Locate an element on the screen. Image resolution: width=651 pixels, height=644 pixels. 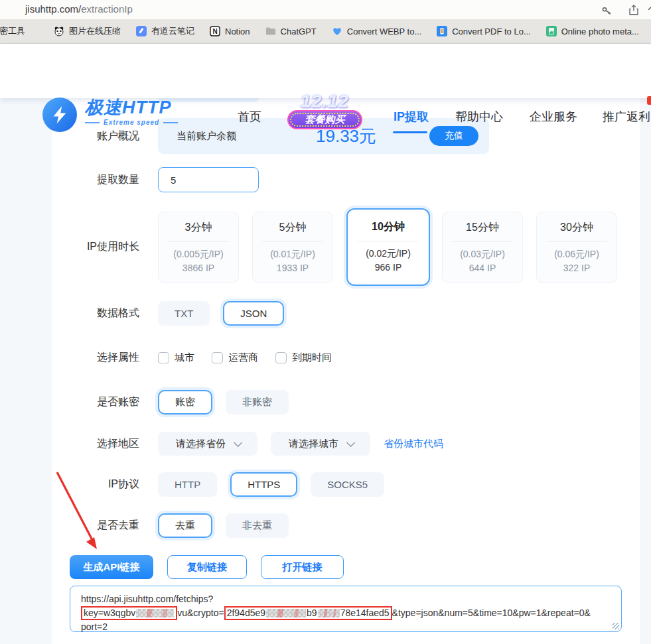
duration-option-10min-selected: 10分钟 (0.02元/IP) 966 IP is located at coordinates (388, 247).